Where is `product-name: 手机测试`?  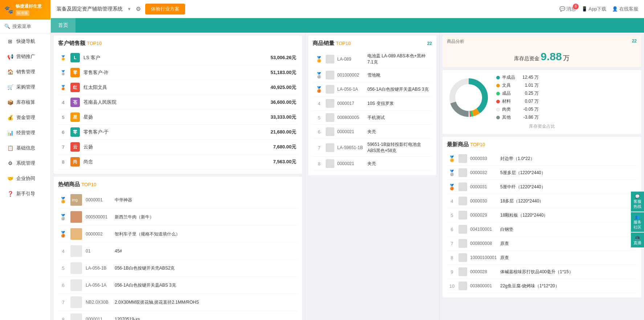 product-name: 手机测试 is located at coordinates (398, 118).